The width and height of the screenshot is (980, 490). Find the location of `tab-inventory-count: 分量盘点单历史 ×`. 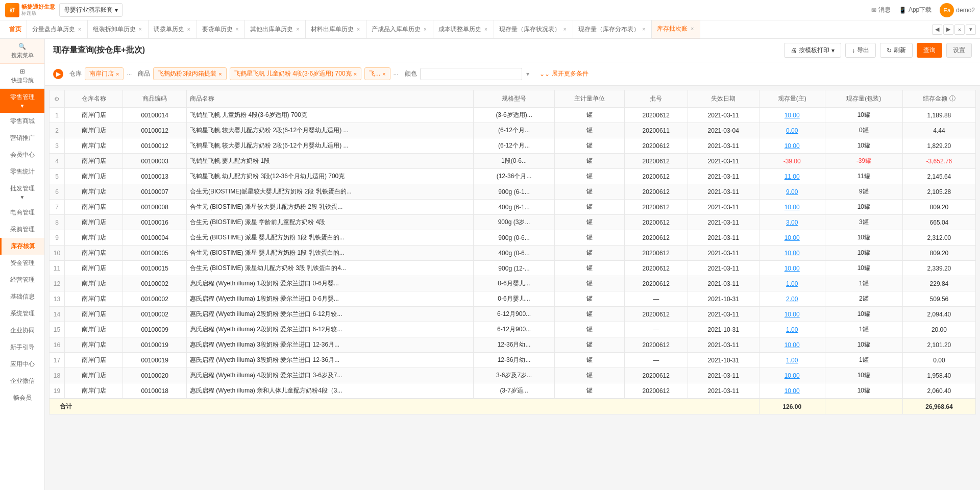

tab-inventory-count: 分量盘点单历史 × is located at coordinates (57, 30).